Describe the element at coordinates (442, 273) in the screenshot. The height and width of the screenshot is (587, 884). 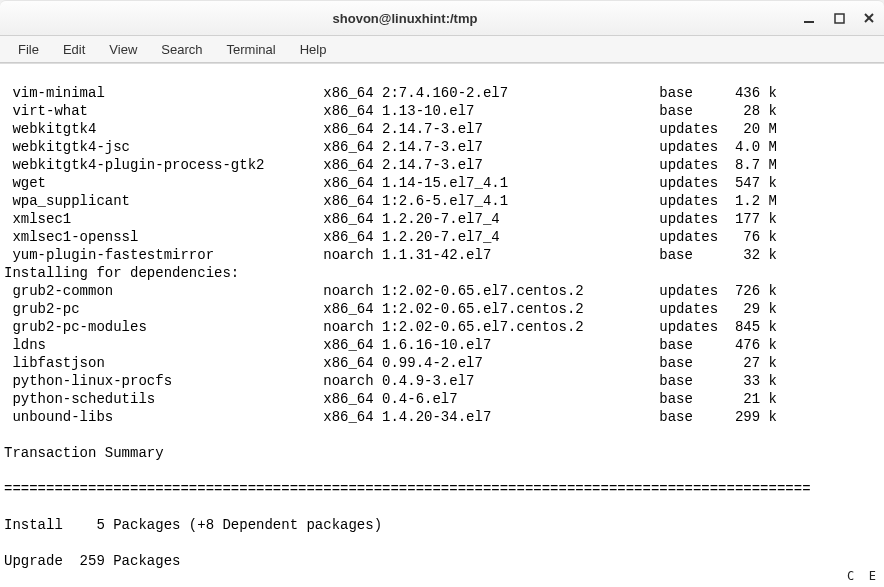
I see `deps-header: Installing for dependencies:` at that location.